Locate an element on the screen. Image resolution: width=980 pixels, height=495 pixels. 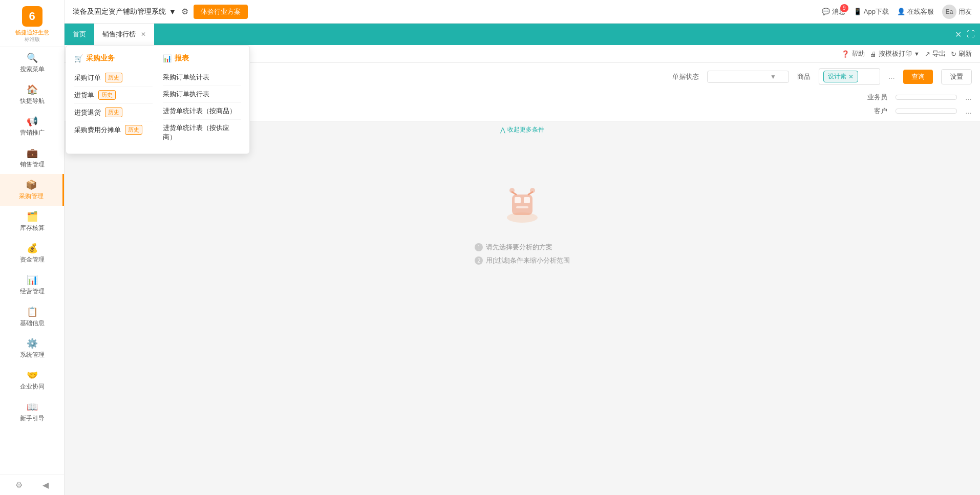
sidebar-label-finance: 资金管理 is located at coordinates (32, 260).